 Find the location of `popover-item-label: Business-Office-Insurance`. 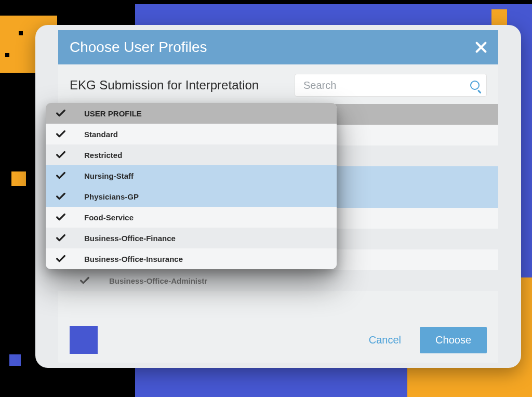

popover-item-label: Business-Office-Insurance is located at coordinates (134, 259).